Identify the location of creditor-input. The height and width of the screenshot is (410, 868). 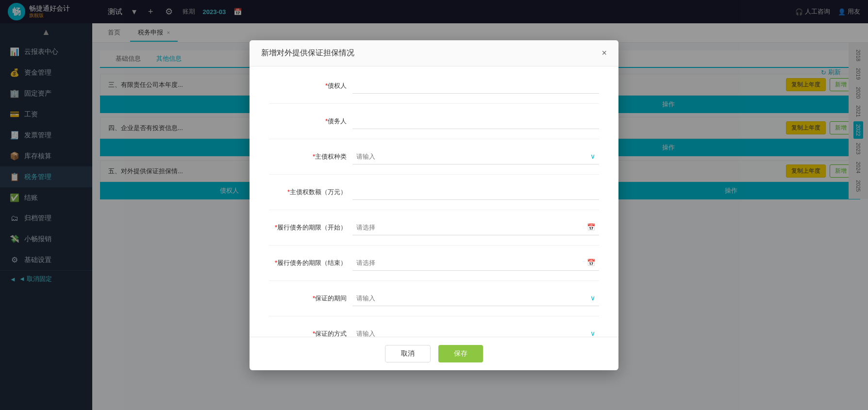
(476, 86).